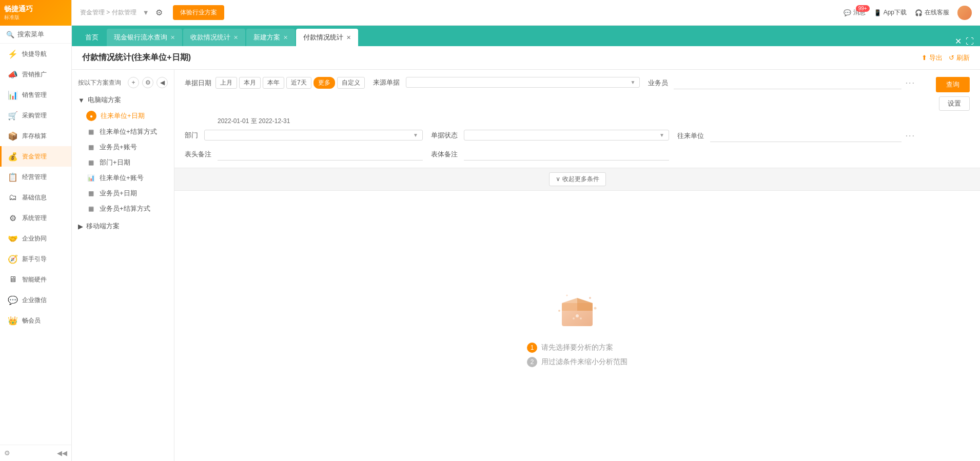 The height and width of the screenshot is (461, 980). I want to click on filter-source-label: 来源单据, so click(387, 83).